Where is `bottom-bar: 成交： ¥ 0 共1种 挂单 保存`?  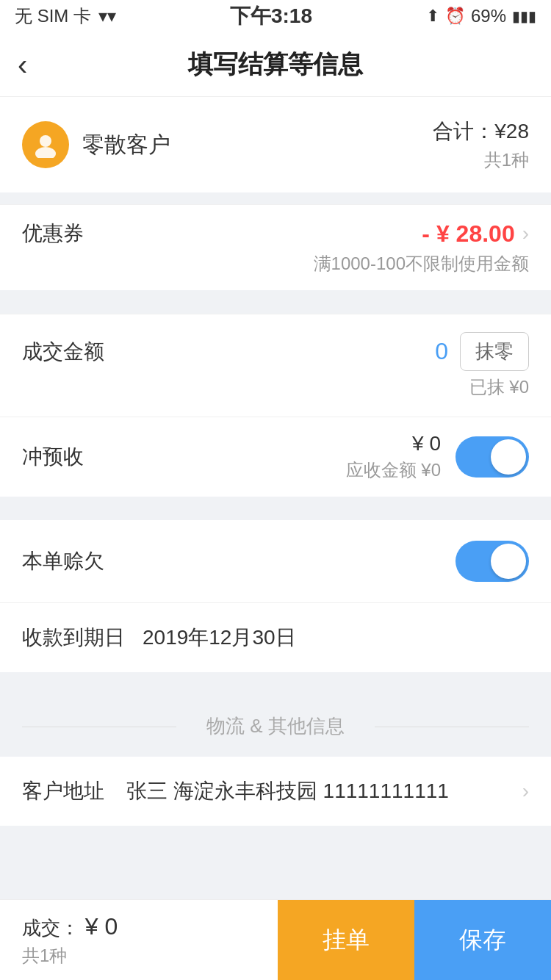
bottom-bar: 成交： ¥ 0 共1种 挂单 保存 is located at coordinates (276, 940).